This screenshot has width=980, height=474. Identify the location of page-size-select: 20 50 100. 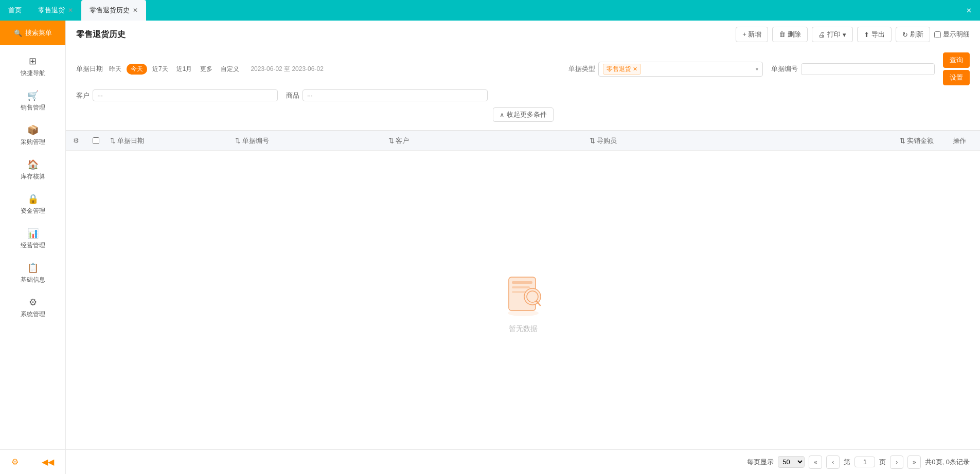
(791, 462).